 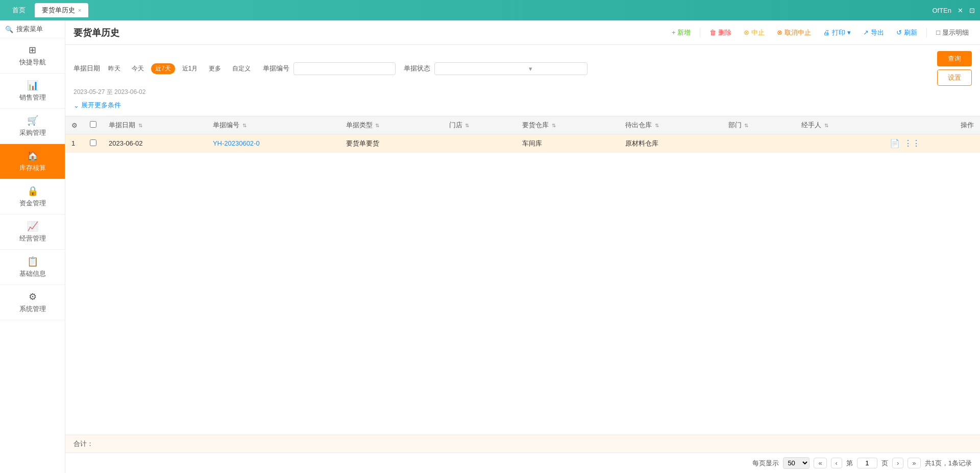 What do you see at coordinates (895, 143) in the screenshot?
I see `edit-action-icon: 📄` at bounding box center [895, 143].